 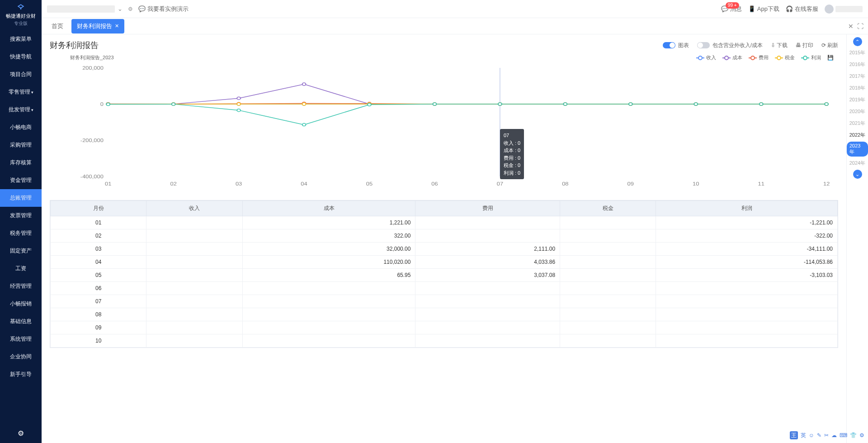 What do you see at coordinates (444, 236) in the screenshot?
I see `table-row: 02322.00-322.00` at bounding box center [444, 236].